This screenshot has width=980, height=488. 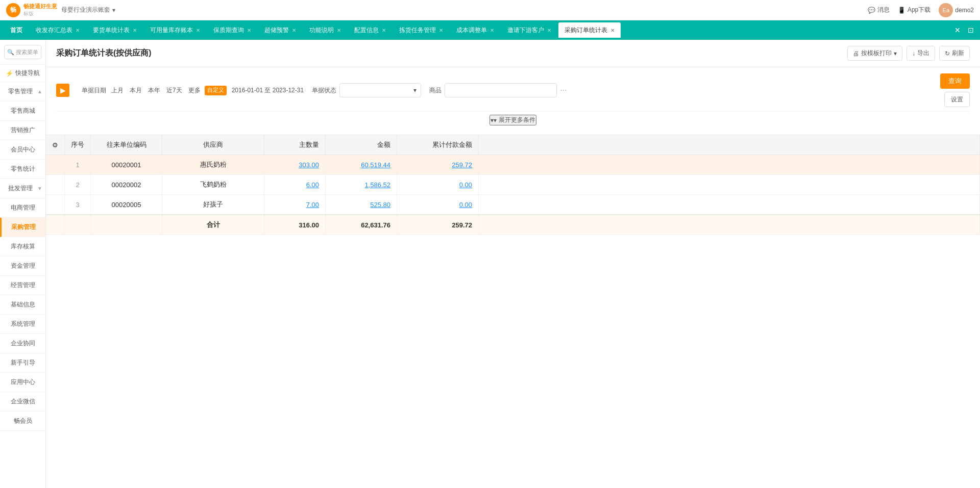 What do you see at coordinates (513, 205) in the screenshot?
I see `table-row: 3 00020005 好孩子 7.00 525.80 0.00` at bounding box center [513, 205].